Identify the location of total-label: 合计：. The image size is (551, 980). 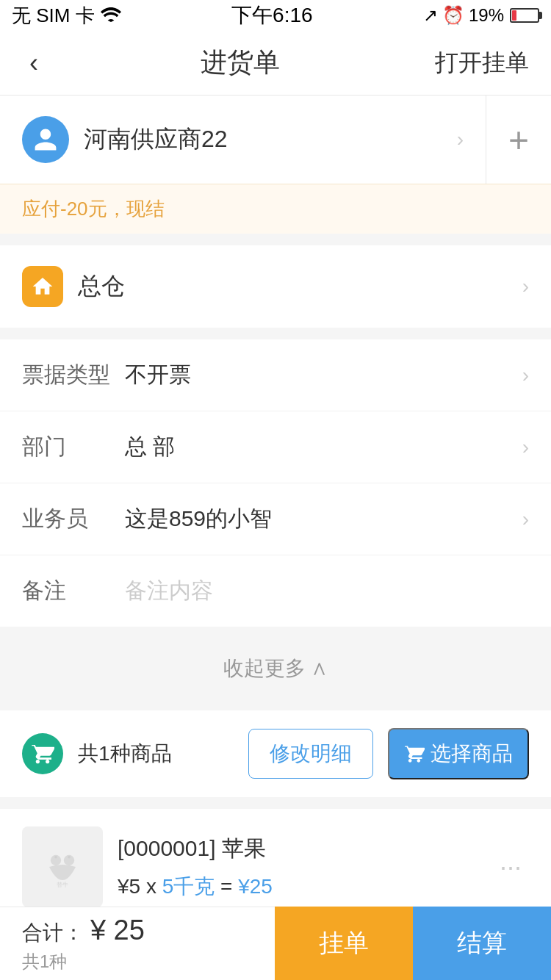
(53, 933).